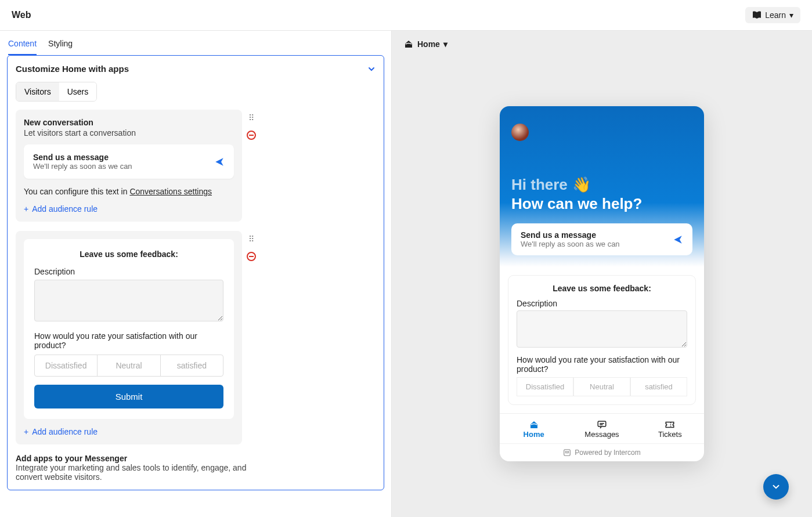 The width and height of the screenshot is (812, 517). I want to click on preview-send-message-box: Send us a message We'll reply as soon as…, so click(602, 239).